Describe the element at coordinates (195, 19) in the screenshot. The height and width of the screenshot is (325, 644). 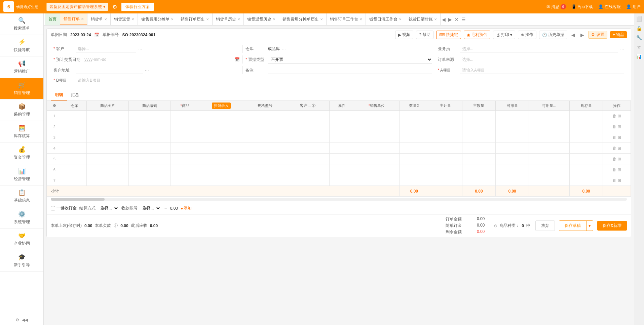
I see `tab-sales-order-history: 销售订单历史 ✕` at that location.